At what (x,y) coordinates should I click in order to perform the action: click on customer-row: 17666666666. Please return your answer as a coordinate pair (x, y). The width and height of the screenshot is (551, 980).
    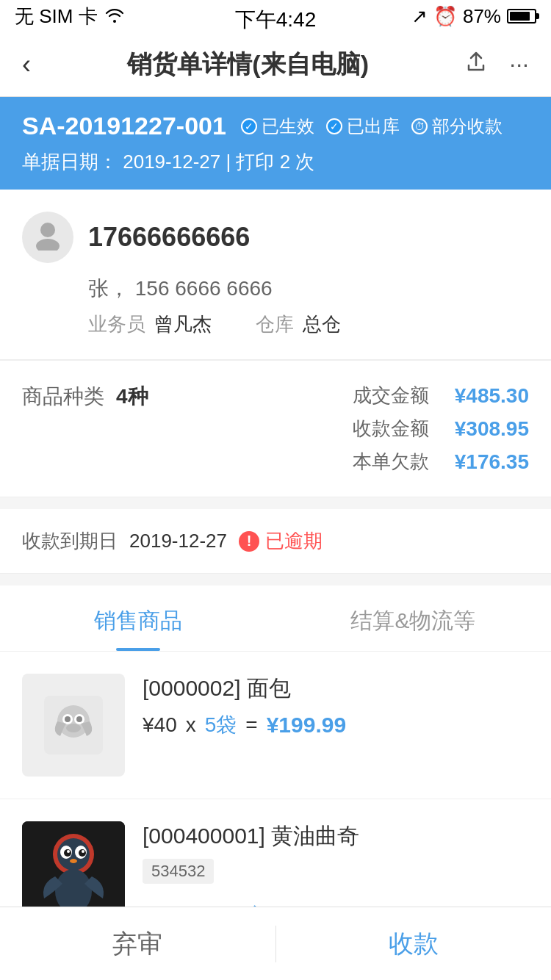
    Looking at the image, I should click on (276, 237).